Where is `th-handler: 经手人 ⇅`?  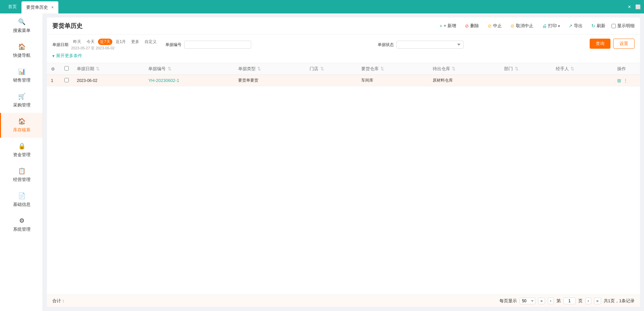
th-handler: 经手人 ⇅ is located at coordinates (582, 69).